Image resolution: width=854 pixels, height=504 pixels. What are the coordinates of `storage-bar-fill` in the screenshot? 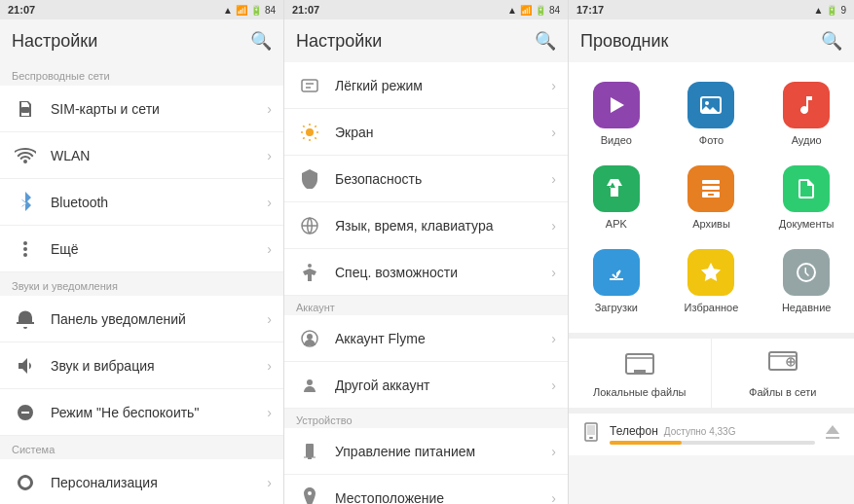 It's located at (646, 443).